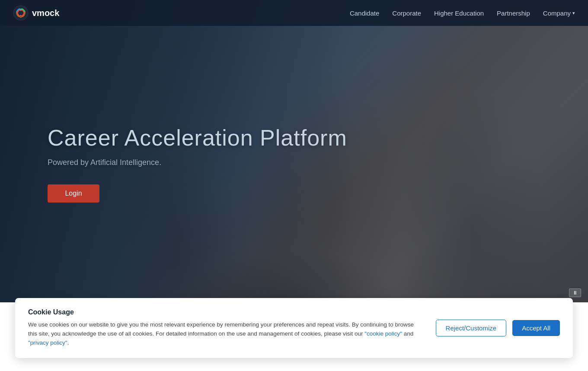 The width and height of the screenshot is (588, 371). Describe the element at coordinates (36, 13) in the screenshot. I see `logo: vmock` at that location.